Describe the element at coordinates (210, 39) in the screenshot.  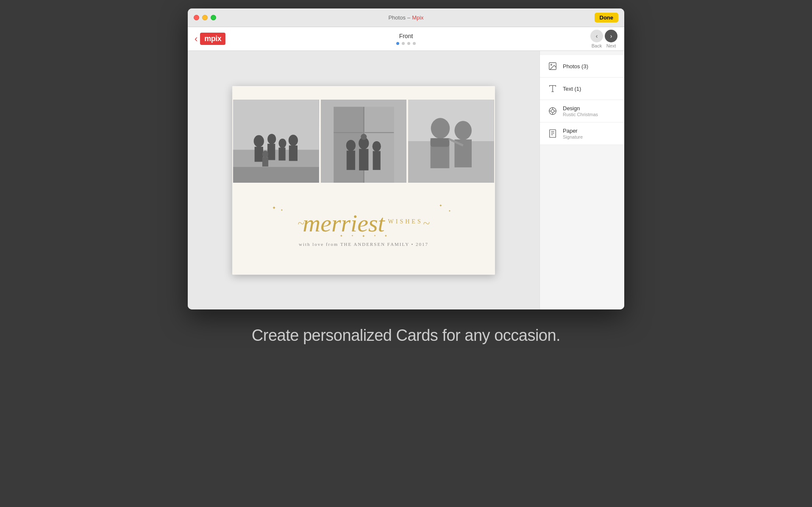
I see `back-nav-btn: ‹ mpix` at that location.